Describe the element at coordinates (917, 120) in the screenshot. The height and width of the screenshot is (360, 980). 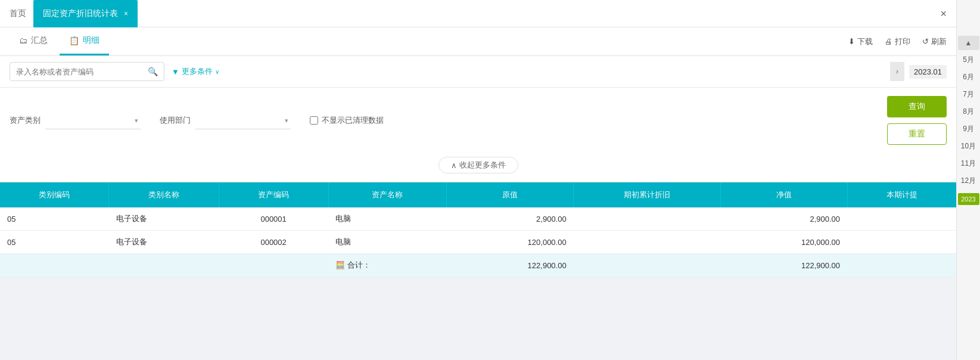
I see `filter-buttons: 查询 重置` at that location.